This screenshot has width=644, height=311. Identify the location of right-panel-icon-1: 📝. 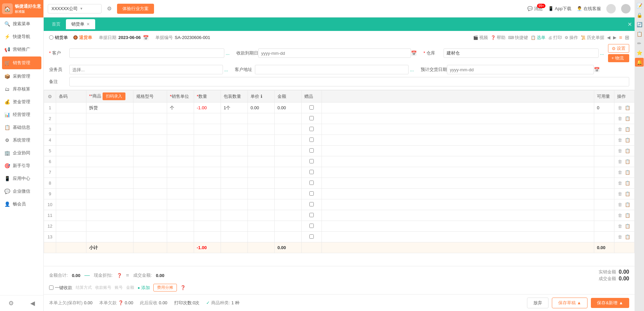
(639, 6).